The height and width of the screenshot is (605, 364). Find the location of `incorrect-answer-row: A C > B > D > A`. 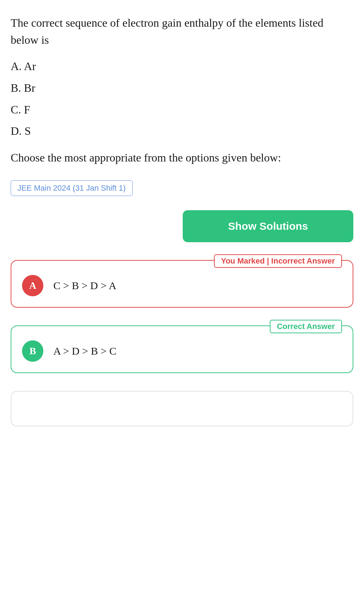

incorrect-answer-row: A C > B > D > A is located at coordinates (182, 284).